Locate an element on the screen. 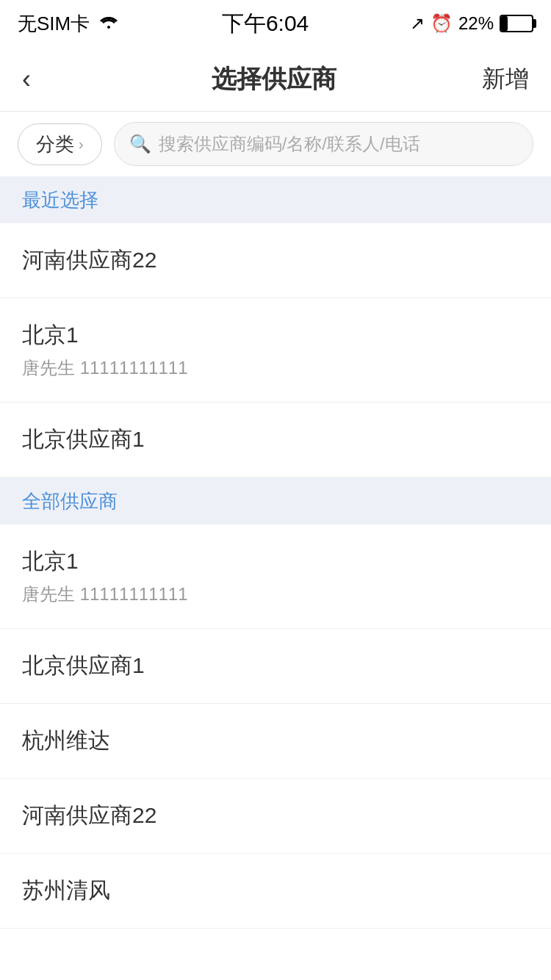  nav-bar: ‹ 选择供应商 新增 is located at coordinates (276, 79).